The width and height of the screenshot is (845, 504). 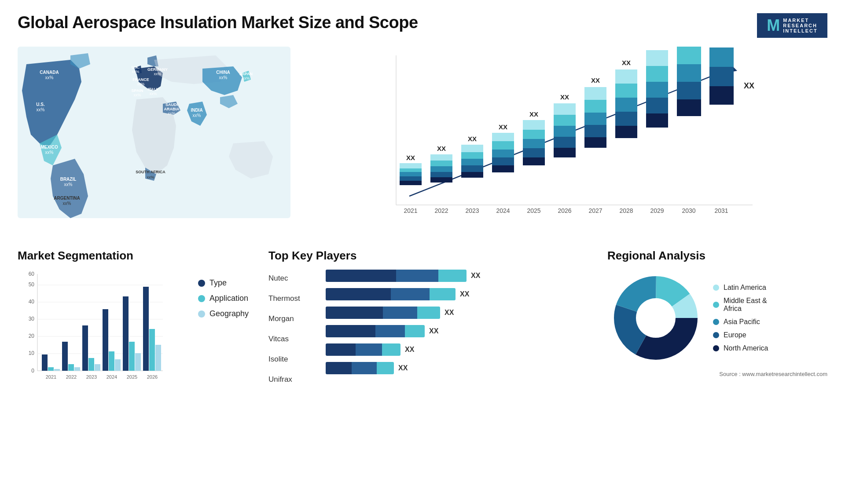 I want to click on legend-dot-type, so click(x=202, y=283).